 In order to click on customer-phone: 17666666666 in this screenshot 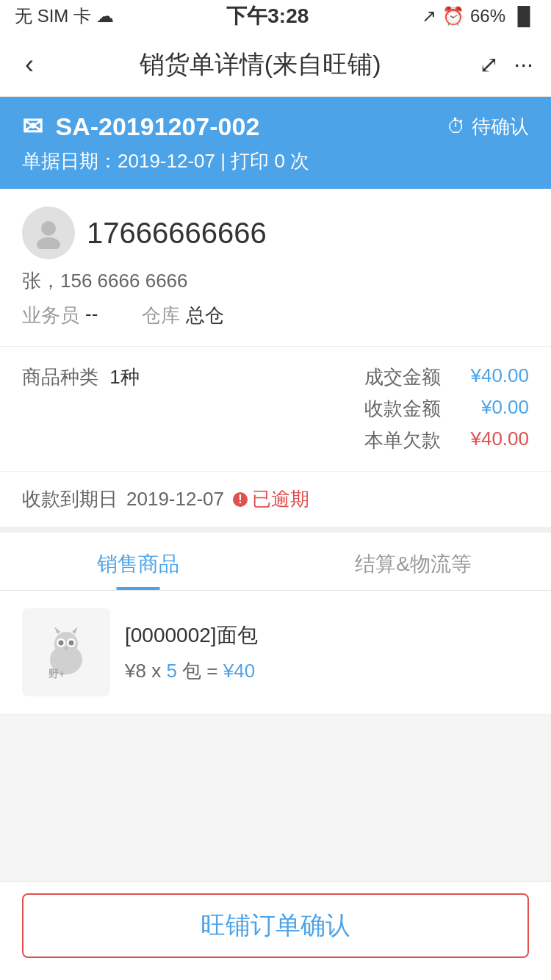, I will do `click(176, 234)`.